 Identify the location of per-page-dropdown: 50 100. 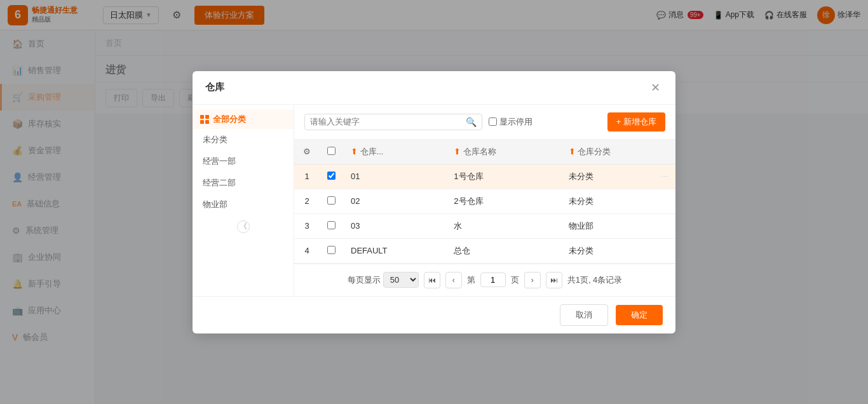
(401, 279).